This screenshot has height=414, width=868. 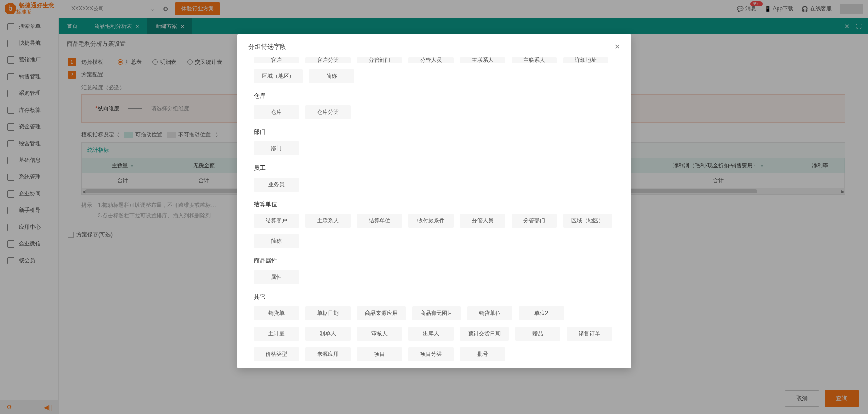 I want to click on field-chip: 单据日期, so click(x=328, y=314).